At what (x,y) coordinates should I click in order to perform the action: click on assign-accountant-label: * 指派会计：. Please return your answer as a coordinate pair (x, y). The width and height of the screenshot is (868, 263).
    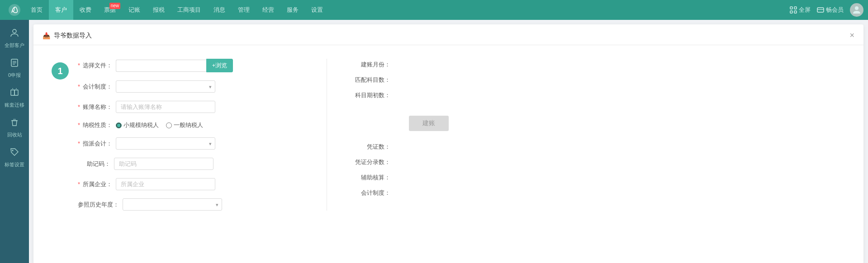
    Looking at the image, I should click on (95, 144).